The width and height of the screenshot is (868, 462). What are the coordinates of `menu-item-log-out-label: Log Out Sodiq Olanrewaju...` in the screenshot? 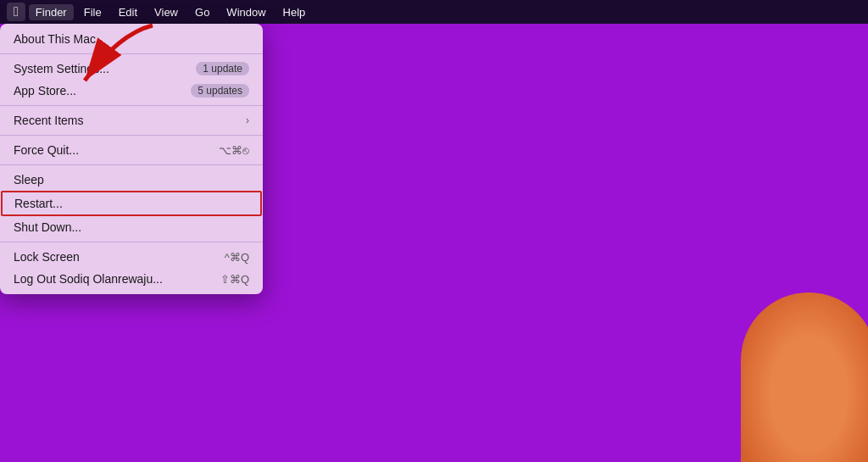 It's located at (88, 279).